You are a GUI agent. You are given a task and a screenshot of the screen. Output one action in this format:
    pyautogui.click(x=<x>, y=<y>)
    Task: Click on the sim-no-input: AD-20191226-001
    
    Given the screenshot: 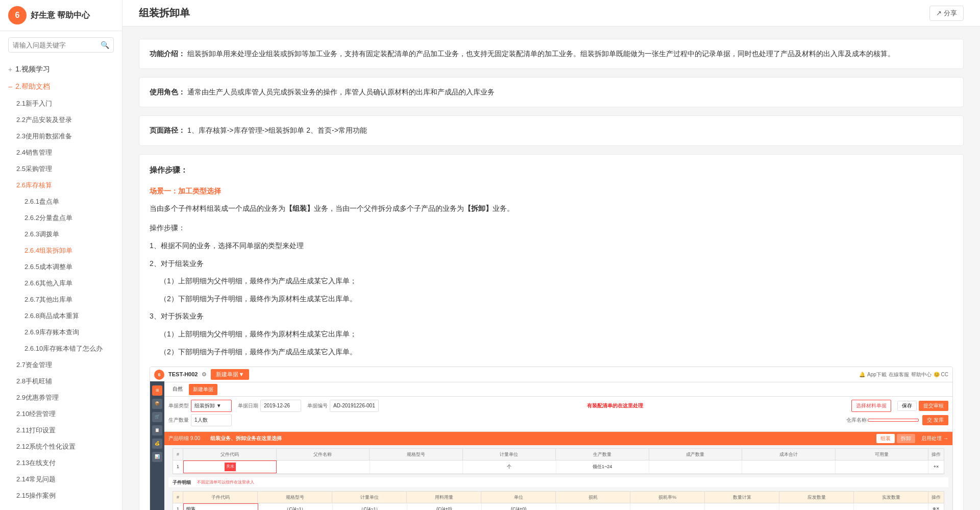 What is the action you would take?
    pyautogui.click(x=354, y=406)
    